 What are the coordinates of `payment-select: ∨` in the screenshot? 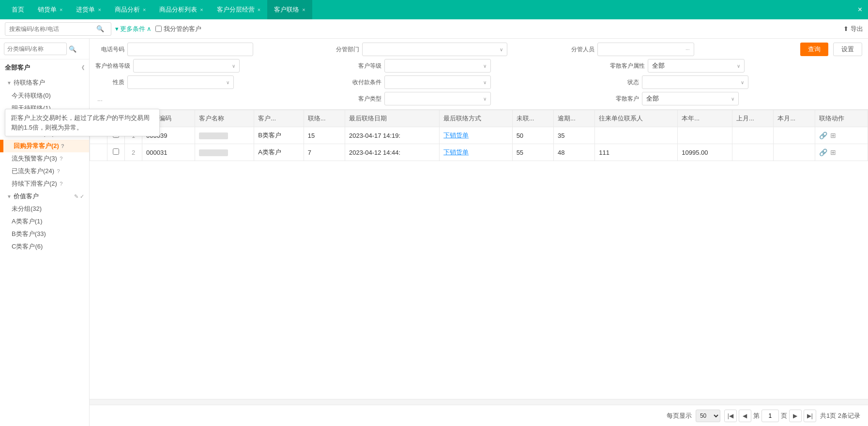 It's located at (438, 82).